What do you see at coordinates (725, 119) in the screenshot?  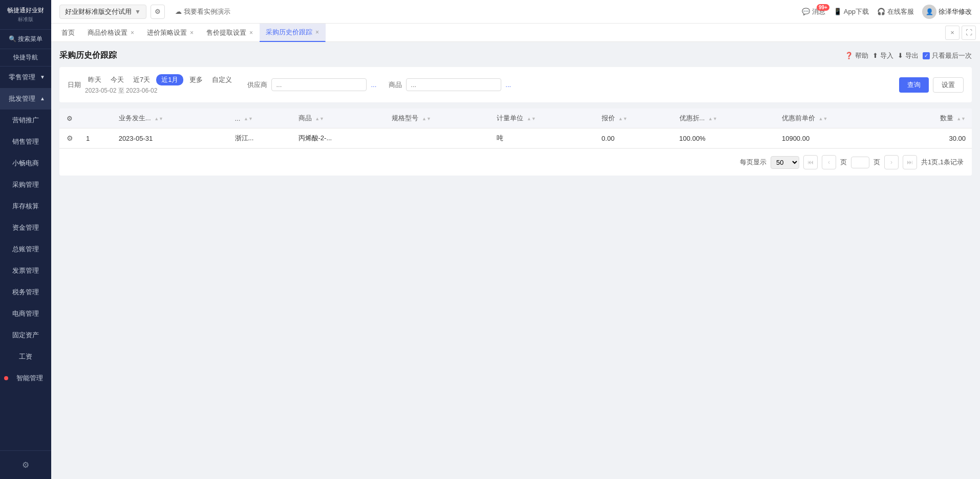 I see `table-header-discount: 优惠折... ▲▼` at bounding box center [725, 119].